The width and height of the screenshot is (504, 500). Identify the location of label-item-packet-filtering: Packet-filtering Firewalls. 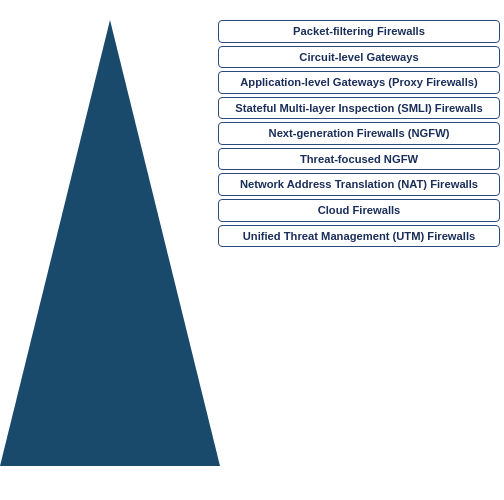
(359, 32).